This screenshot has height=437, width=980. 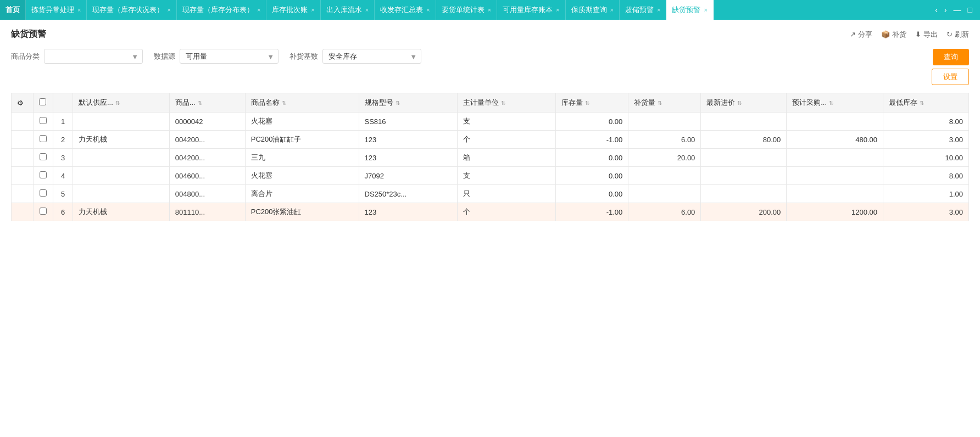 What do you see at coordinates (506, 212) in the screenshot?
I see `row-unit: 个` at bounding box center [506, 212].